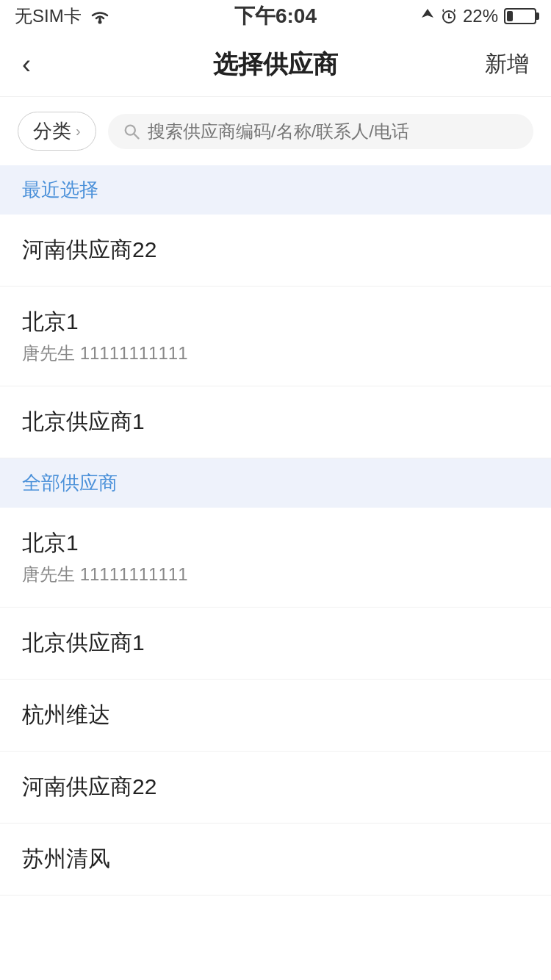  I want to click on list-item: 杭州维达, so click(276, 716).